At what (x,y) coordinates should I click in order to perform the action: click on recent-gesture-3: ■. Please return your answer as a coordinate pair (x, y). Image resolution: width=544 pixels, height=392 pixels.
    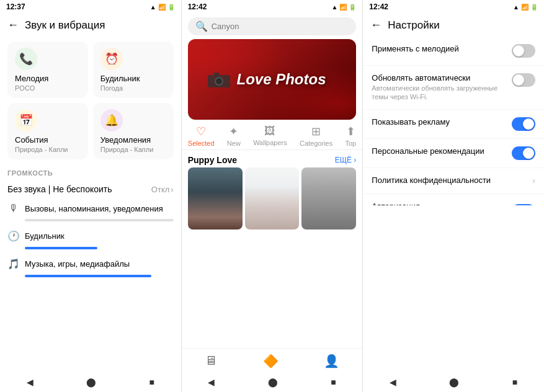
    Looking at the image, I should click on (515, 382).